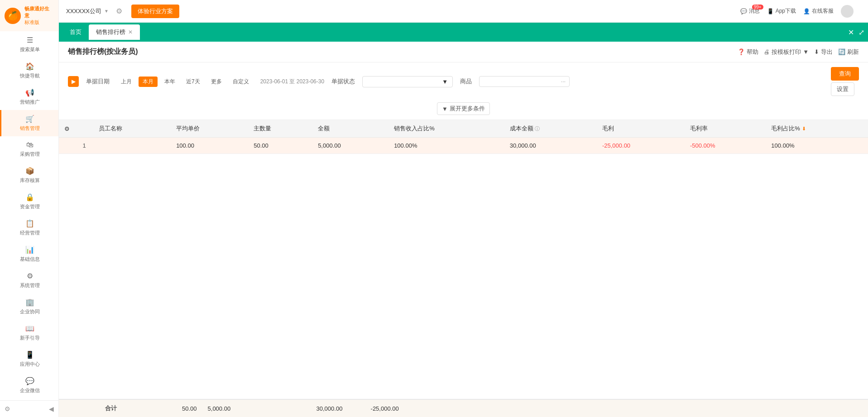 The image size is (868, 417). What do you see at coordinates (338, 408) in the screenshot?
I see `footer-cost: 30,000.00` at bounding box center [338, 408].